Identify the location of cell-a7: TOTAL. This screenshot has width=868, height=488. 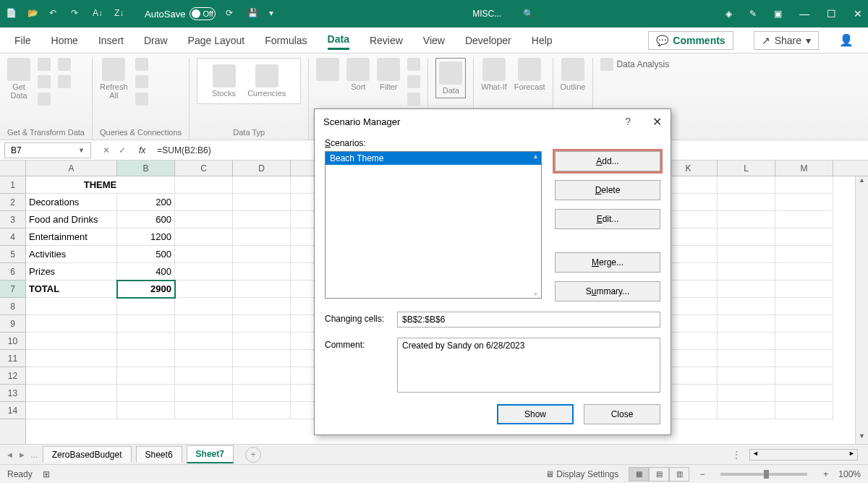
(72, 289).